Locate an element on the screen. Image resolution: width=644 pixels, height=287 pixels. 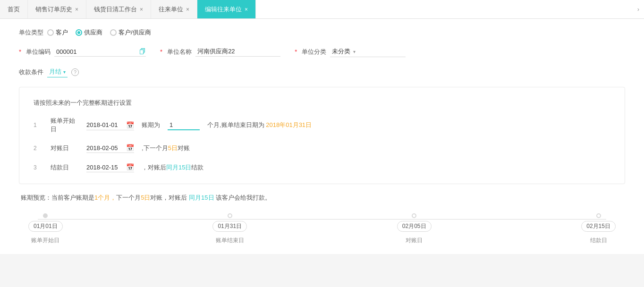
period-cal-icon-3: 📅 is located at coordinates (130, 167).